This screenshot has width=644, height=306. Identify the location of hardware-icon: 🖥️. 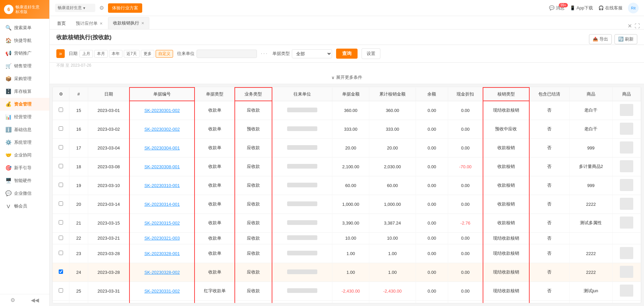
(8, 181).